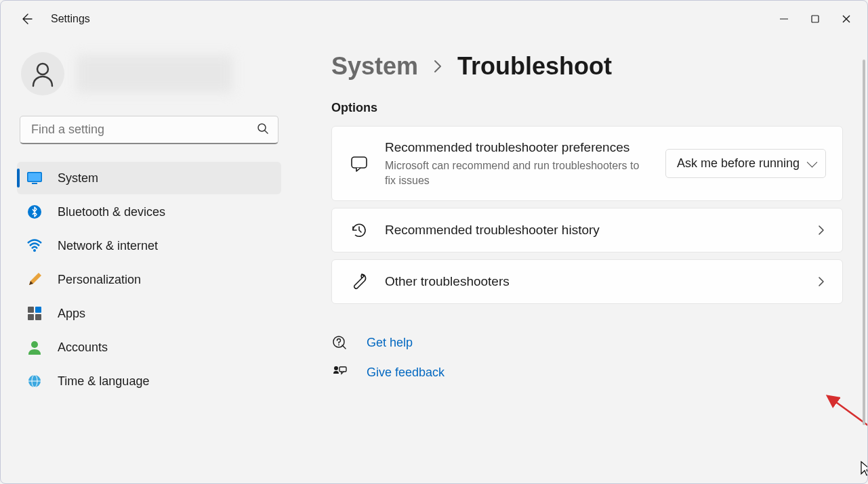 The width and height of the screenshot is (868, 484). Describe the element at coordinates (83, 348) in the screenshot. I see `sidebar-item-label: Accounts` at that location.